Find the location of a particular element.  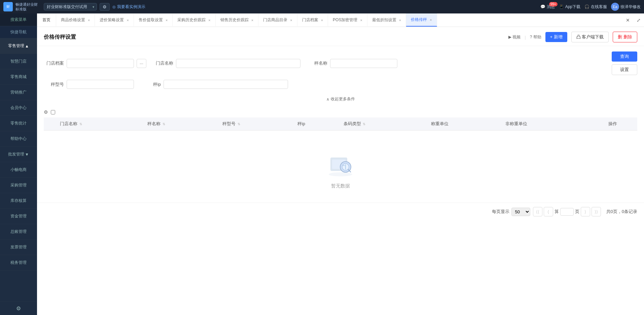

th-non-weight-unit: 非称重单位 is located at coordinates (545, 124).